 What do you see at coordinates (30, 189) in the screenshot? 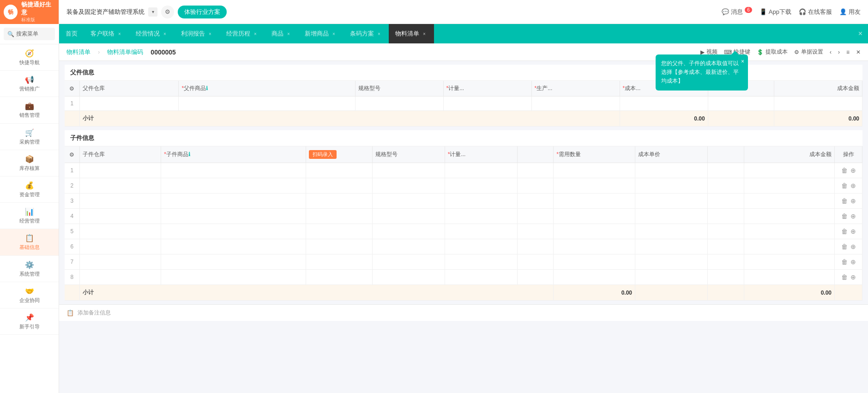
I see `sidebar-item-finance: 💰资金管理` at bounding box center [30, 189].